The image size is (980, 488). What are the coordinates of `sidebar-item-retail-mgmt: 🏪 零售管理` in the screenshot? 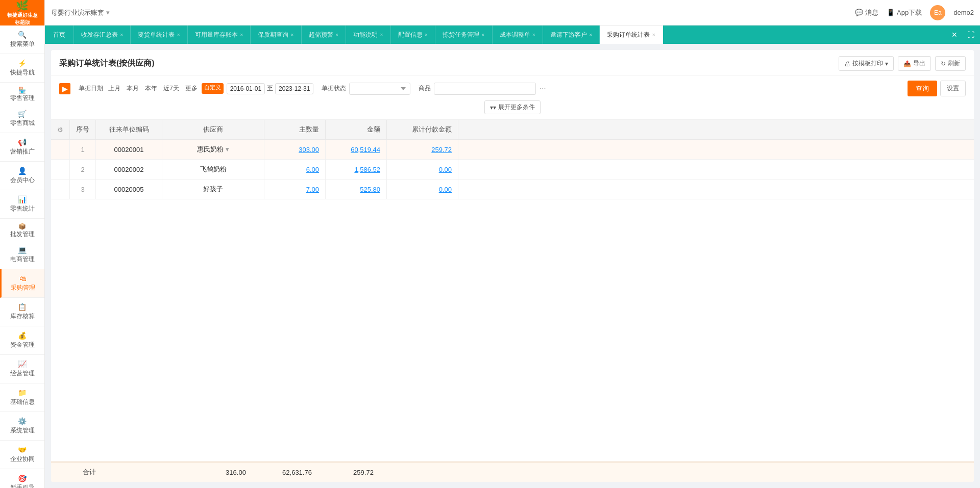 It's located at (22, 94).